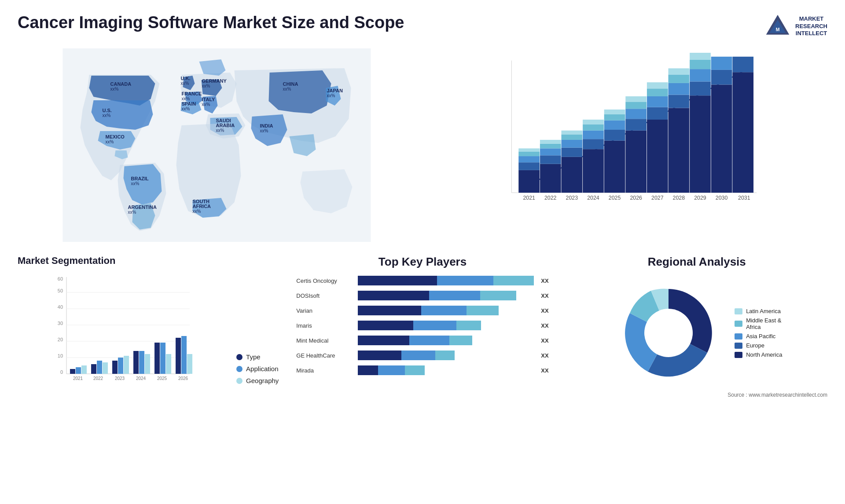  Describe the element at coordinates (545, 310) in the screenshot. I see `player-xx-varian: XX` at that location.